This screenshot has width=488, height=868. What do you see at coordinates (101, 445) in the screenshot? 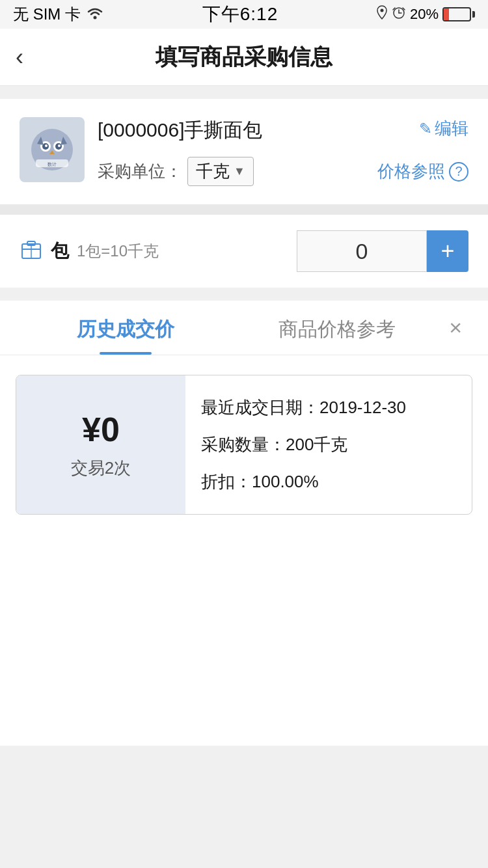
I see `history-price-left: ¥0 交易2次` at bounding box center [101, 445].